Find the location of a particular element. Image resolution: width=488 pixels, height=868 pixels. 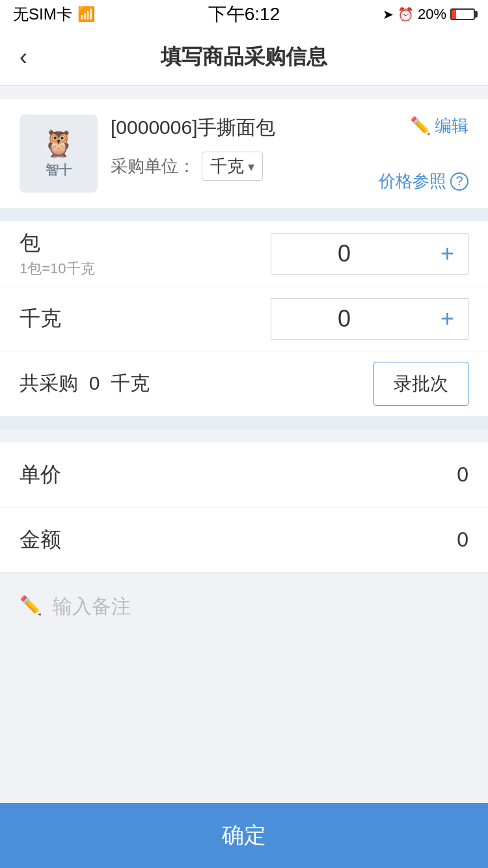

location-icon: ➤ is located at coordinates (388, 14).